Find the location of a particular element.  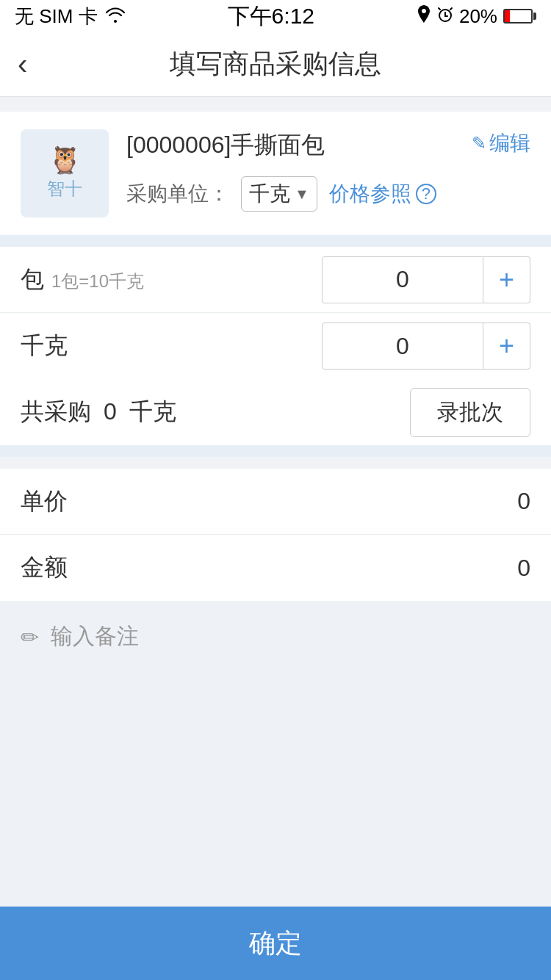

back-button: ‹ is located at coordinates (22, 65).